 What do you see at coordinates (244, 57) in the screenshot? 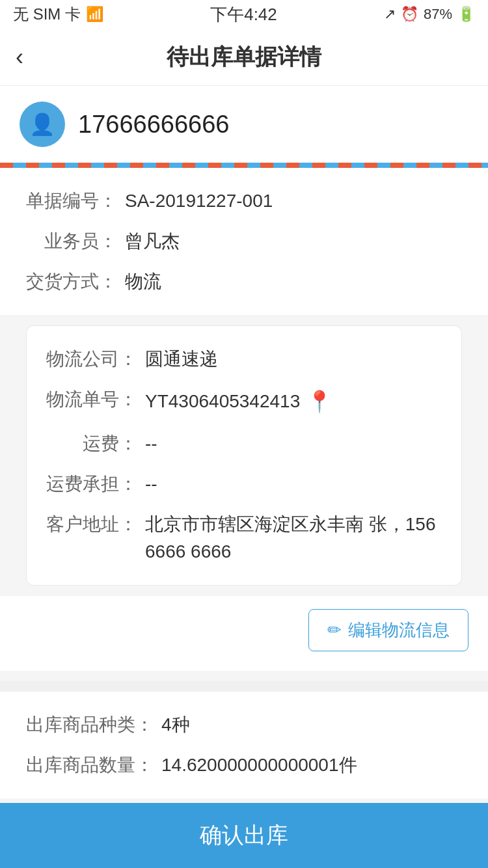
I see `page-title: 待出库单据详情` at bounding box center [244, 57].